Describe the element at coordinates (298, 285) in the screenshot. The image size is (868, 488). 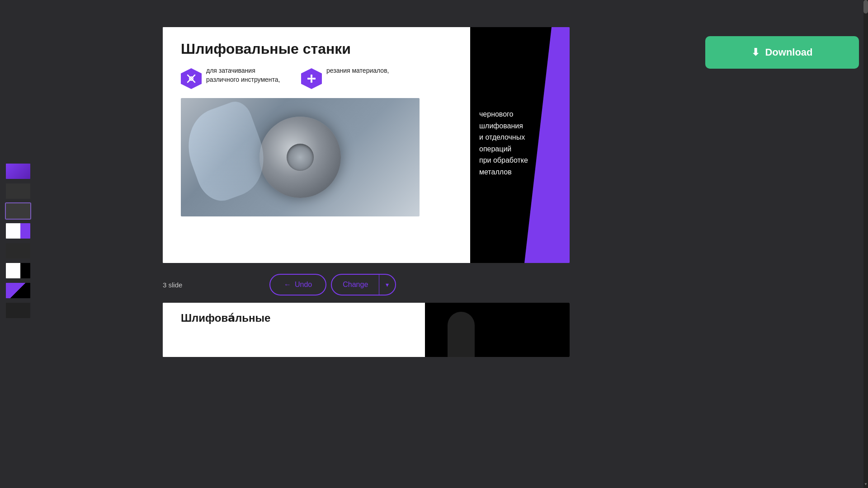
I see `undo-button: ← Undo` at that location.